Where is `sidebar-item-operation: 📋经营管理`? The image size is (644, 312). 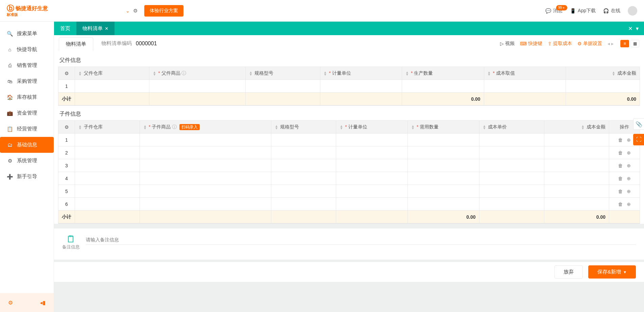
sidebar-item-operation: 📋经营管理 is located at coordinates (27, 129).